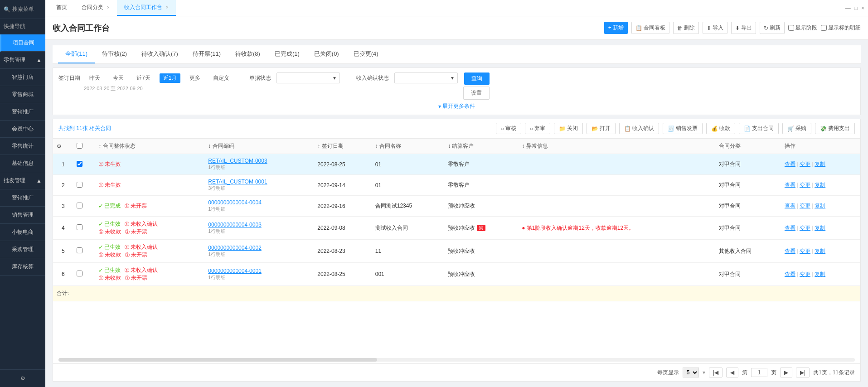  Describe the element at coordinates (715, 28) in the screenshot. I see `import-button: ⬆ 导入` at that location.